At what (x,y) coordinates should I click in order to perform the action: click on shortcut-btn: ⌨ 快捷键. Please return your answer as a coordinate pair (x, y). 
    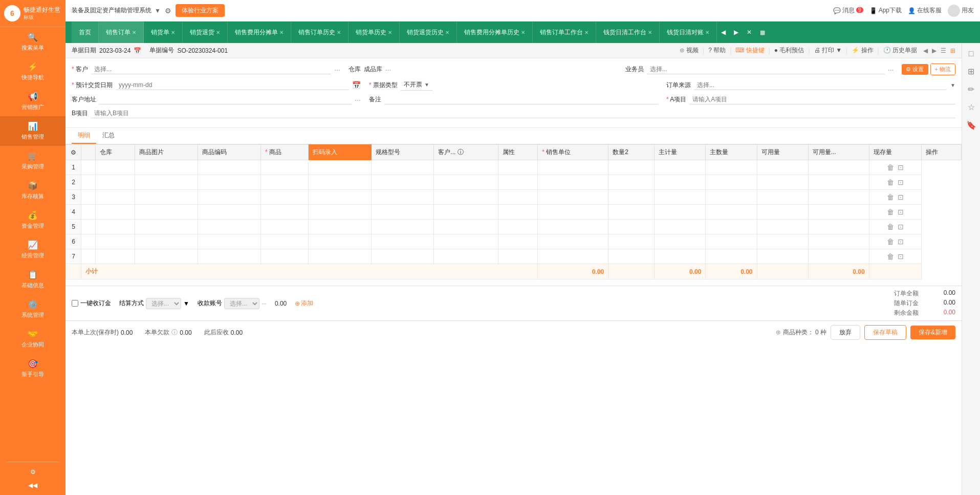
    Looking at the image, I should click on (750, 50).